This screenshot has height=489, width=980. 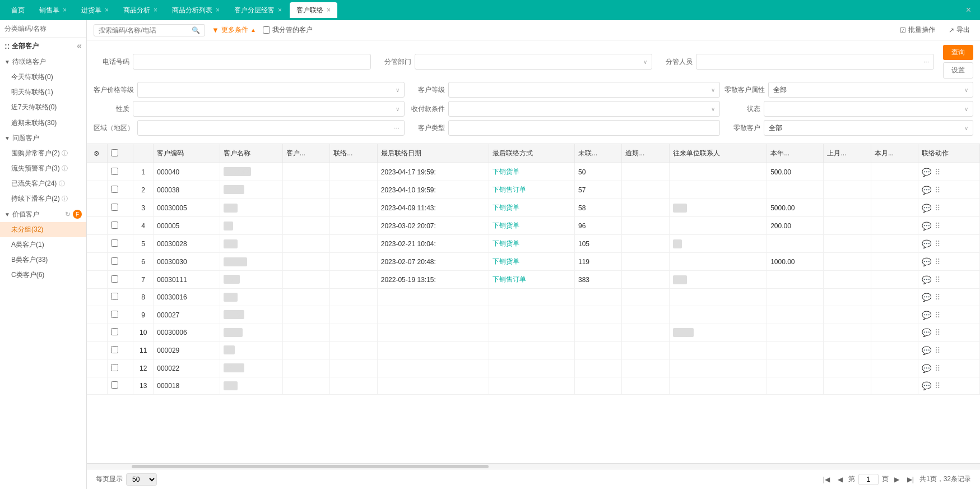 What do you see at coordinates (46, 29) in the screenshot?
I see `sidebar-search-input` at bounding box center [46, 29].